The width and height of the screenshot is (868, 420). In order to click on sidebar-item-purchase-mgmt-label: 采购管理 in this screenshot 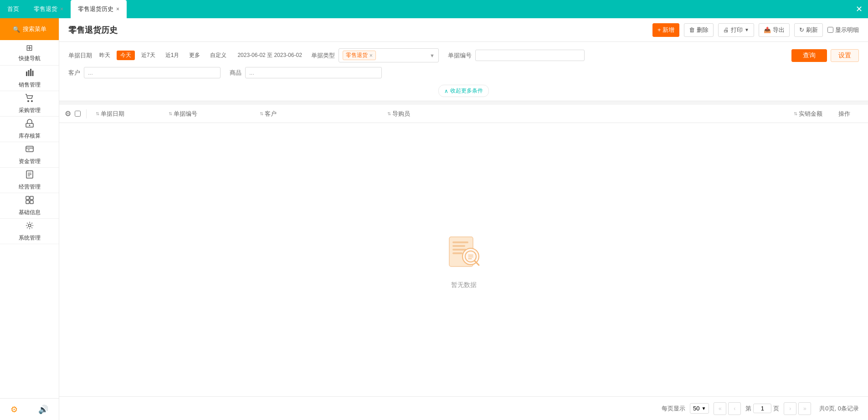, I will do `click(30, 110)`.